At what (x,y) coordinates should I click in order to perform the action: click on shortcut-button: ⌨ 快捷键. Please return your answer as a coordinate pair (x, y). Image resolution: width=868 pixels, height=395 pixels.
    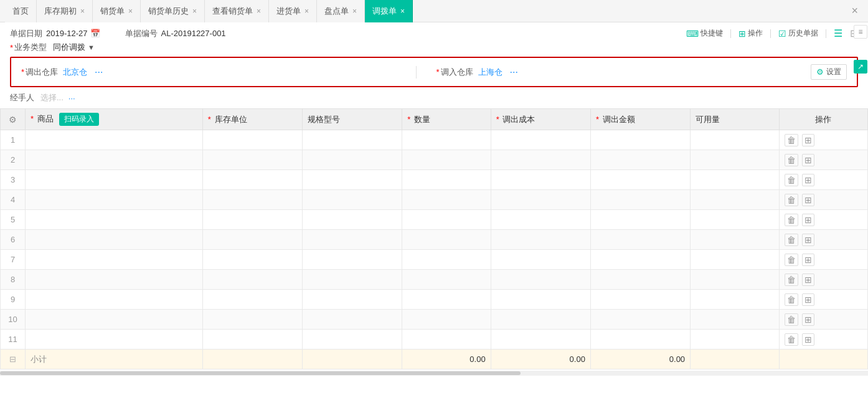
    Looking at the image, I should click on (705, 34).